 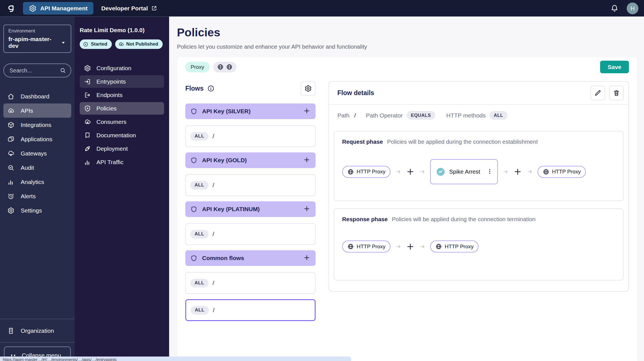 What do you see at coordinates (37, 210) in the screenshot?
I see `sidebar-item-settings: Settings` at bounding box center [37, 210].